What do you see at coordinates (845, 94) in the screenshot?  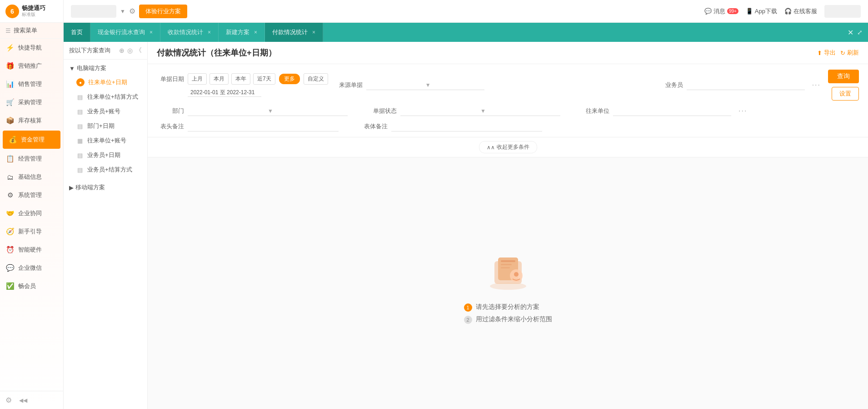 I see `filter-settings-button: 设置` at bounding box center [845, 94].